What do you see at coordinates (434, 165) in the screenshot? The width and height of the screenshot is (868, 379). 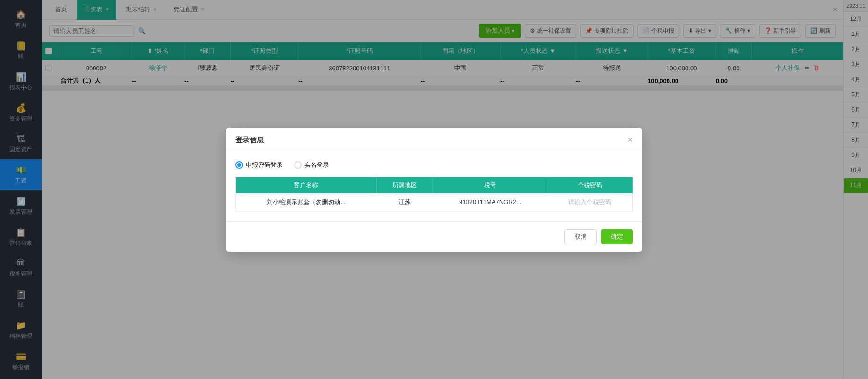 I see `login-type-radio-group: 申报密码登录 实名登录` at bounding box center [434, 165].